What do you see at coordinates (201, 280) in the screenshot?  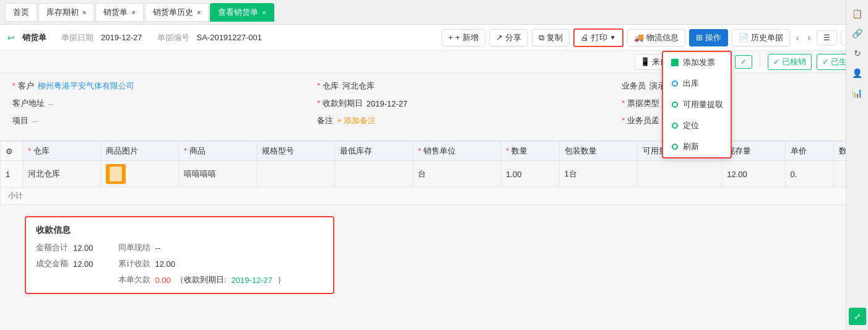 I see `due-note: （收款到期日:` at bounding box center [201, 280].